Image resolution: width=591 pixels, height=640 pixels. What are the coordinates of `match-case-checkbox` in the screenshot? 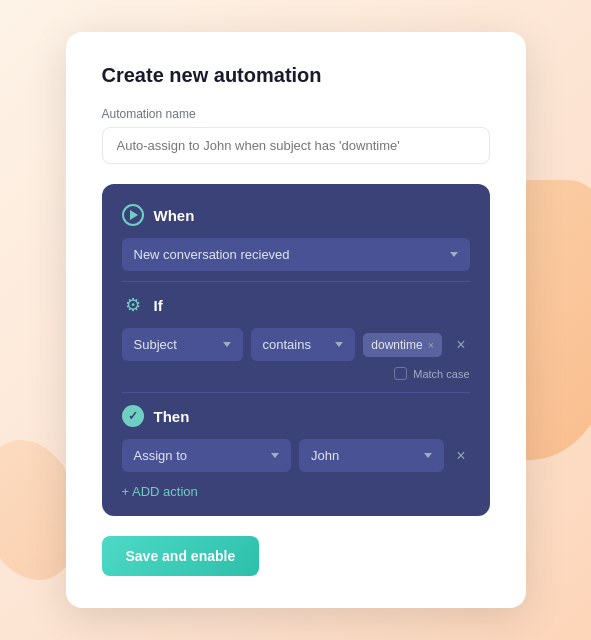 It's located at (400, 374).